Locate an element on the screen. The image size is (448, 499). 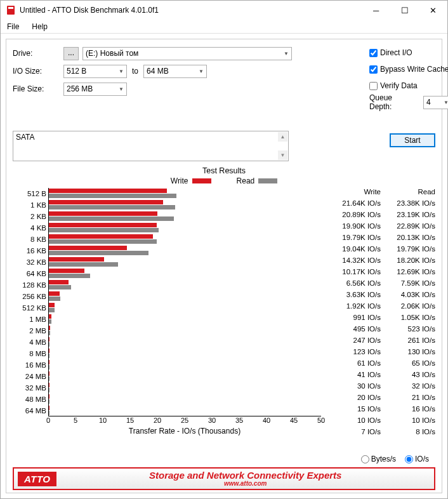
drive-combo: (E:) Новый том▼ is located at coordinates (187, 53).